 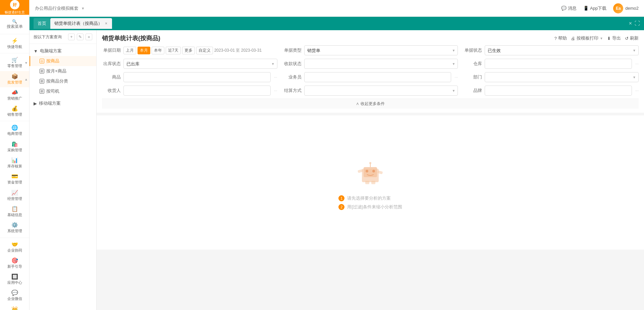 I want to click on sidebar-item-member: 👑 畅会员, so click(x=15, y=307).